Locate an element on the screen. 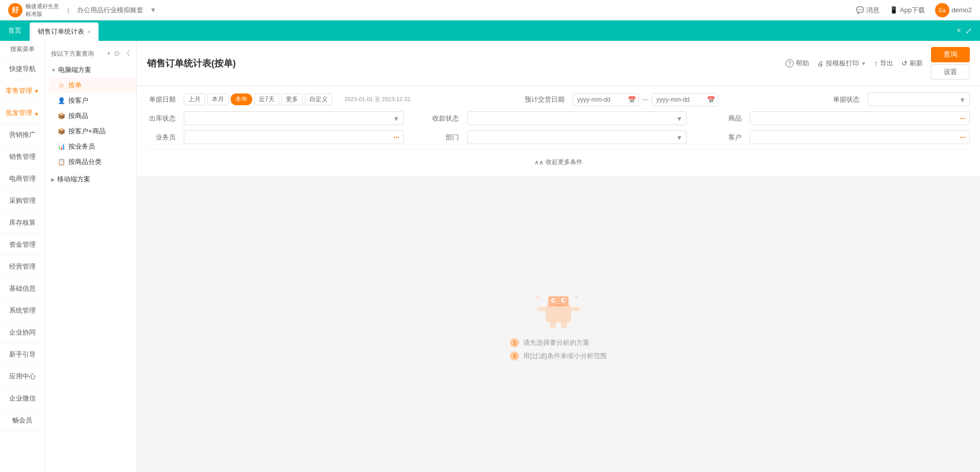  page-title-topbar: 办公用品行业模拟账套 is located at coordinates (110, 10).